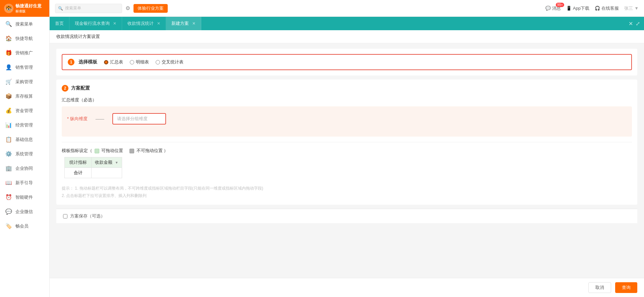 This screenshot has height=297, width=644. I want to click on notif-badge: 99+, so click(560, 5).